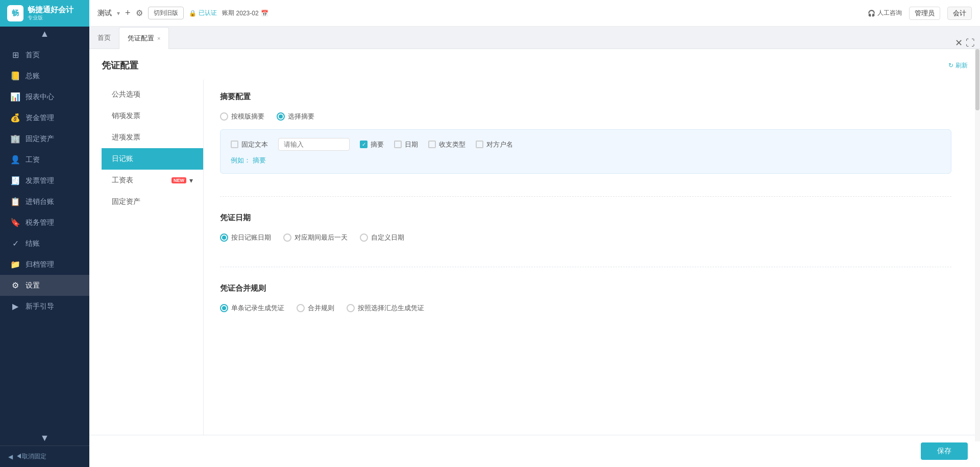 Image resolution: width=980 pixels, height=467 pixels. What do you see at coordinates (40, 202) in the screenshot?
I see `sidebar-item-label: 进销台账` at bounding box center [40, 202].